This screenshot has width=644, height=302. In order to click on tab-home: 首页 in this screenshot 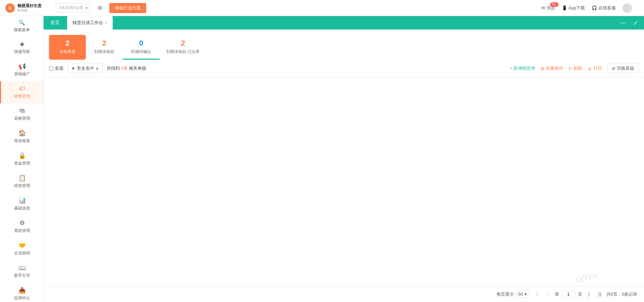, I will do `click(55, 23)`.